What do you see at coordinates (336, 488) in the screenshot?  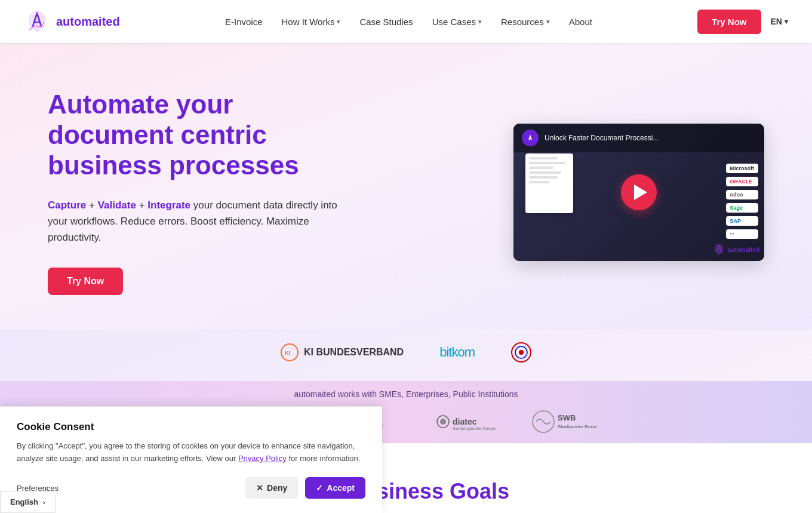 I see `accept-button: ✓ Accept` at bounding box center [336, 488].